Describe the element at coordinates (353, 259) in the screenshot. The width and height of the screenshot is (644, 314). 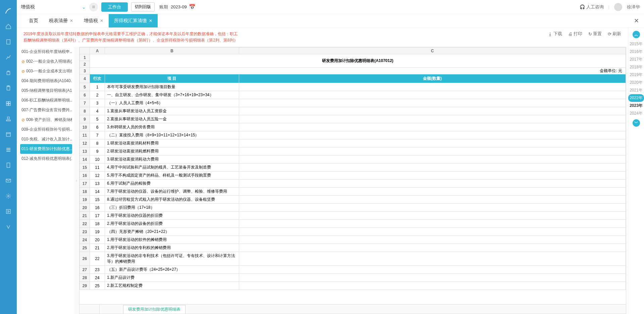
I see `table-row: 26223.用于研发活动的非专利技术（包括许可证、专有技术、设计和计算方法等）的…` at that location.